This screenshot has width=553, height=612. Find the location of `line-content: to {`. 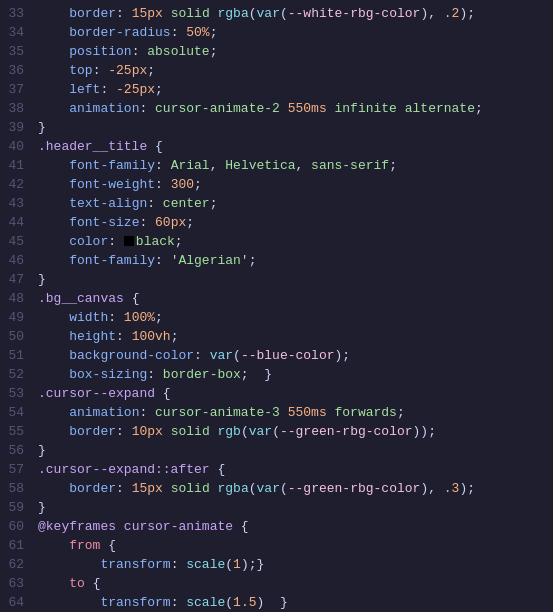

line-content: to { is located at coordinates (69, 584).